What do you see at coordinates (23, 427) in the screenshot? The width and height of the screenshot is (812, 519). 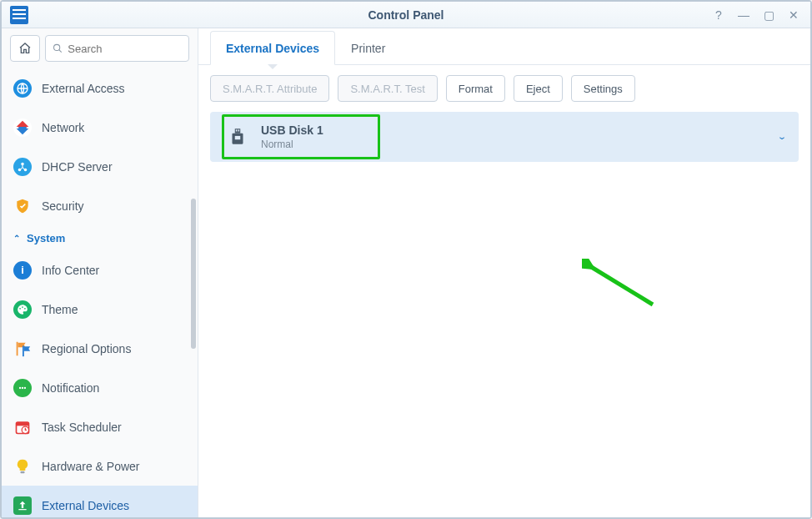 I see `calendar-icon` at bounding box center [23, 427].